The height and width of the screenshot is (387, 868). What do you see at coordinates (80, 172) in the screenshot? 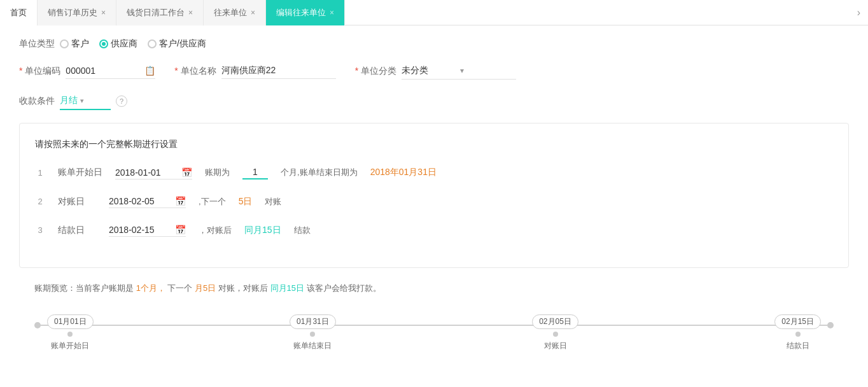
I see `row-label-1: 账单开始日` at bounding box center [80, 172].